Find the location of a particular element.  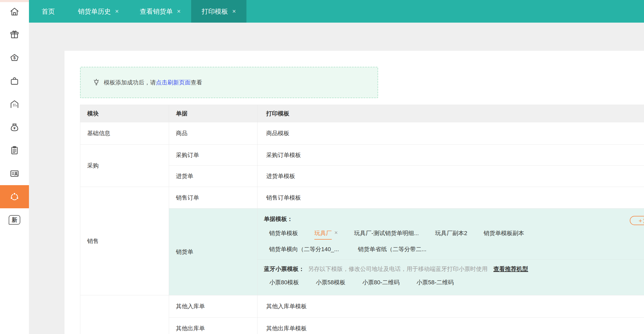

template-link: 玩具厂副本2 is located at coordinates (451, 233).